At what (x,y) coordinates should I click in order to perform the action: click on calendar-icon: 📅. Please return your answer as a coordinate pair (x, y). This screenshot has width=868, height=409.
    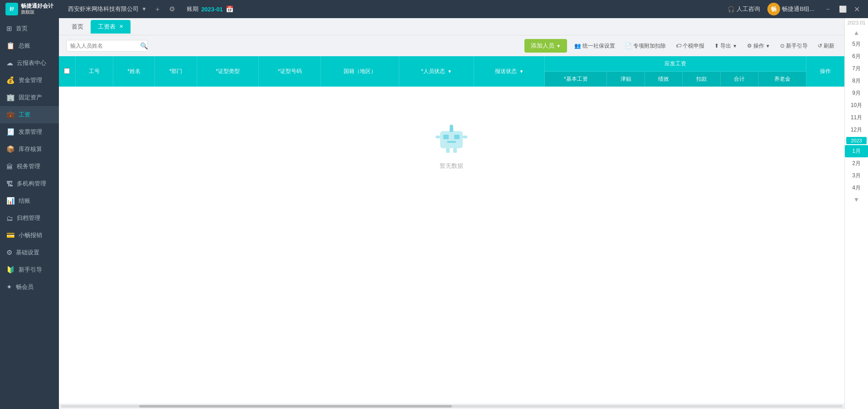
    Looking at the image, I should click on (229, 9).